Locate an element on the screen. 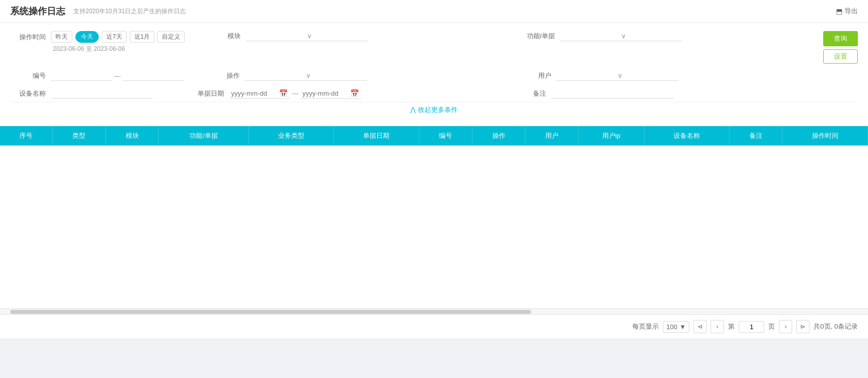 This screenshot has width=868, height=378. function-arrow-icon: ∨ is located at coordinates (651, 36).